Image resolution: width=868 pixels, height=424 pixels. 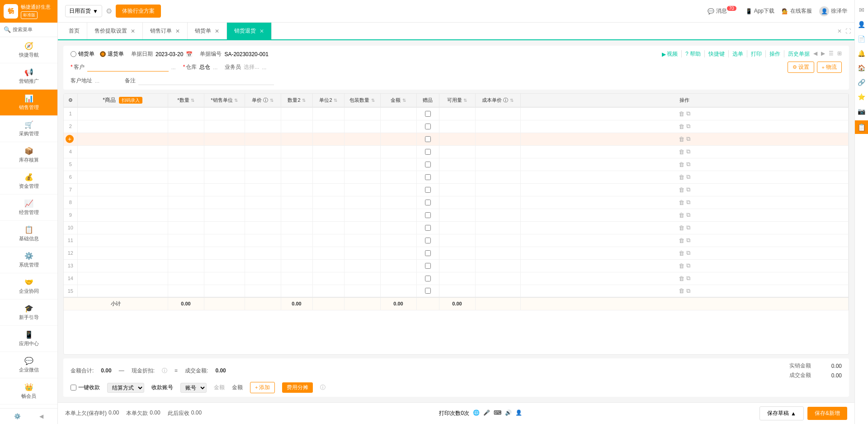 I want to click on settlement-method-select: 结算方式, so click(x=126, y=388).